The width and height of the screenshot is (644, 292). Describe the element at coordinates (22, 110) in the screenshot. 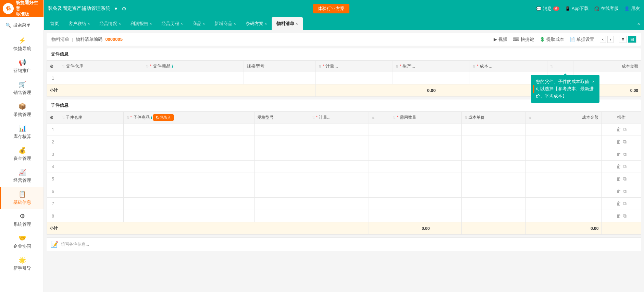

I see `sidebar-item-purchase: 📦 采购管理` at that location.